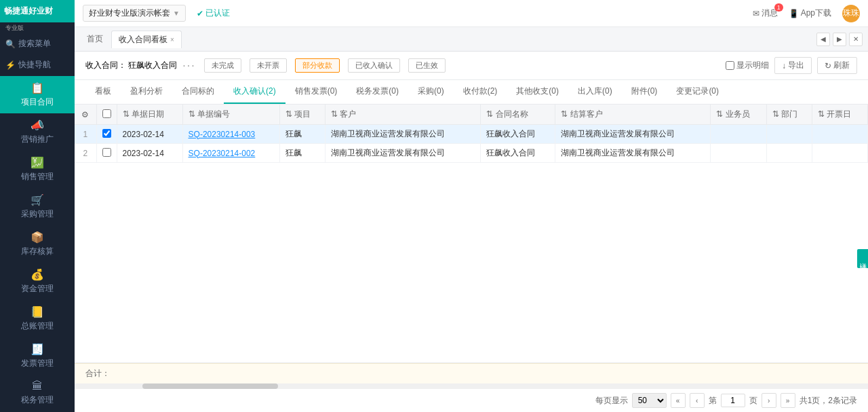 This screenshot has height=412, width=868. What do you see at coordinates (633, 153) in the screenshot?
I see `row-billing-customer: 湖南卫视商业运营发展有限公司` at bounding box center [633, 153].